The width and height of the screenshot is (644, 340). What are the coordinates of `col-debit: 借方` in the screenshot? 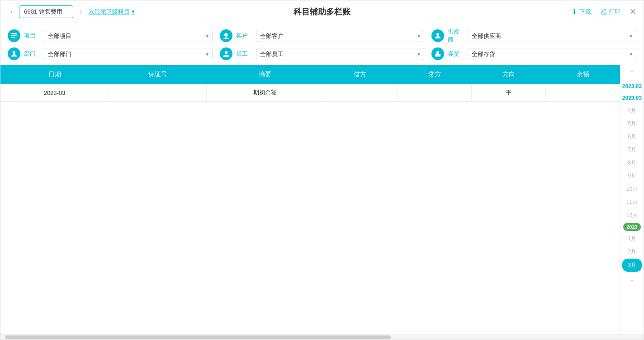 It's located at (360, 75).